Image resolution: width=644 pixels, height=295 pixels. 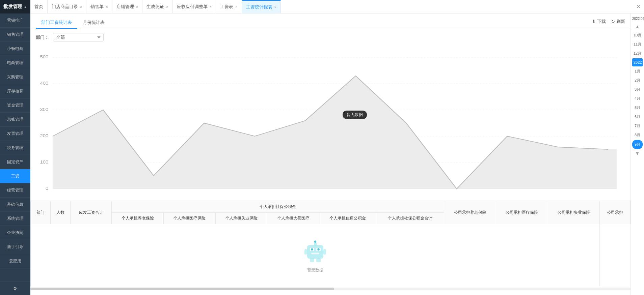 What do you see at coordinates (15, 91) in the screenshot?
I see `sidebar-item-库存核算: 库存核算` at bounding box center [15, 91].